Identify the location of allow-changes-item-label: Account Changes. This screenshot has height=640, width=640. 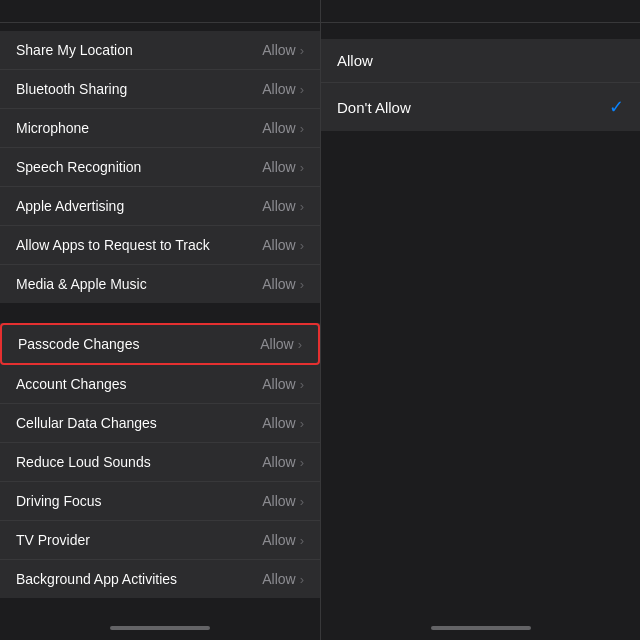
(72, 384).